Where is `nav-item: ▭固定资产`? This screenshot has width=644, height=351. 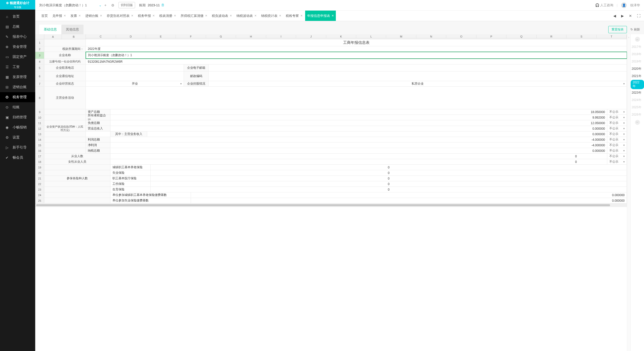
nav-item: ▭固定资产 is located at coordinates (18, 57).